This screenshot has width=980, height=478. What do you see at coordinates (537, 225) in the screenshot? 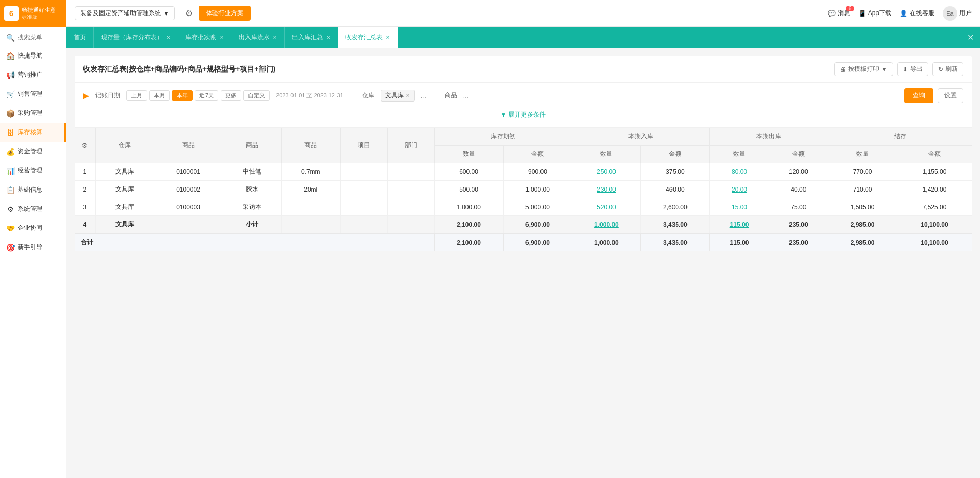
I see `td-open-amt: 6,900.00` at bounding box center [537, 225].